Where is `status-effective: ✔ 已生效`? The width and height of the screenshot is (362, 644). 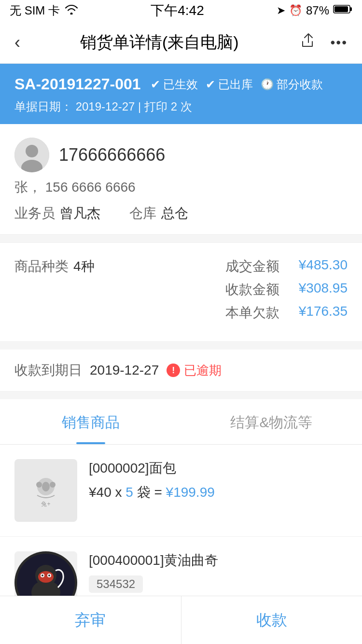 status-effective: ✔ 已生效 is located at coordinates (174, 84).